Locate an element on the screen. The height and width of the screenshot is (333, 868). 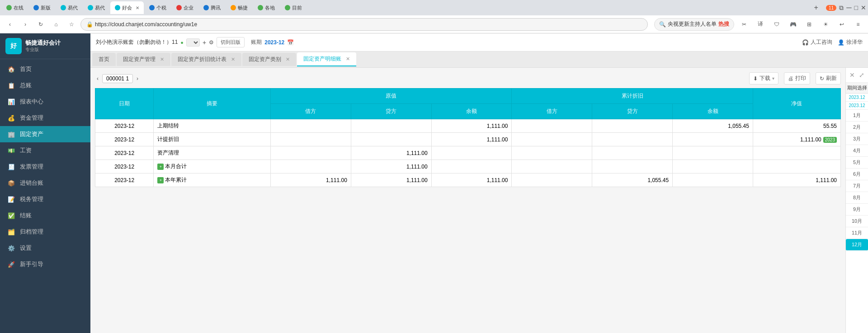
cell-orig-balance is located at coordinates (472, 167).